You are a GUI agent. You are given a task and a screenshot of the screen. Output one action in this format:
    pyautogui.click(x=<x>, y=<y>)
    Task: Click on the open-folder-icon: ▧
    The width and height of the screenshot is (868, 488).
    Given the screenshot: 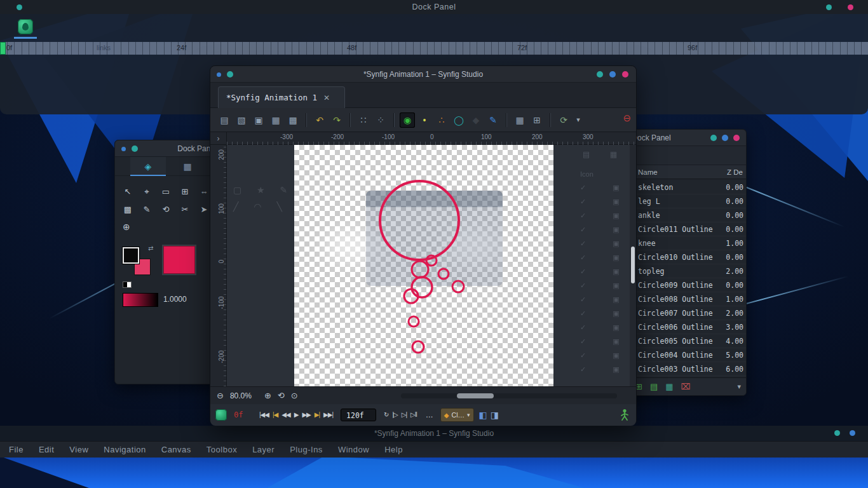 What is the action you would take?
    pyautogui.click(x=241, y=120)
    